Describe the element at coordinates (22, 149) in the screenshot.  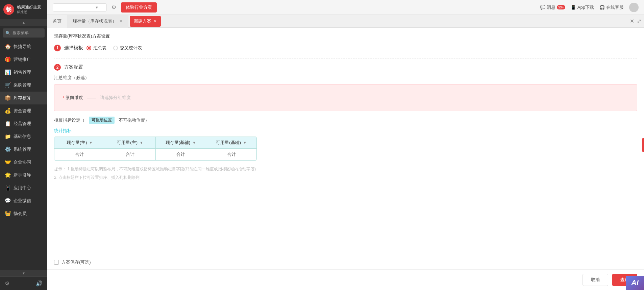
I see `sidebar-item-label-system: 系统管理` at that location.